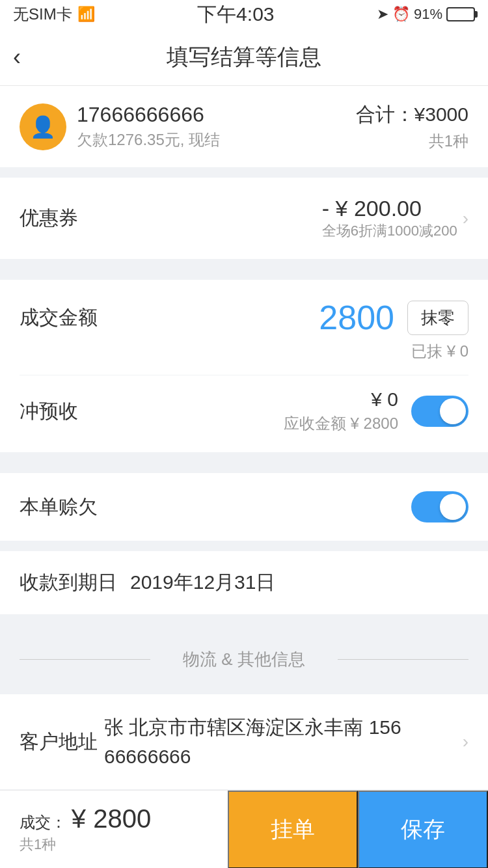  What do you see at coordinates (244, 660) in the screenshot?
I see `logistics-text: 物流 & 其他信息` at bounding box center [244, 660].